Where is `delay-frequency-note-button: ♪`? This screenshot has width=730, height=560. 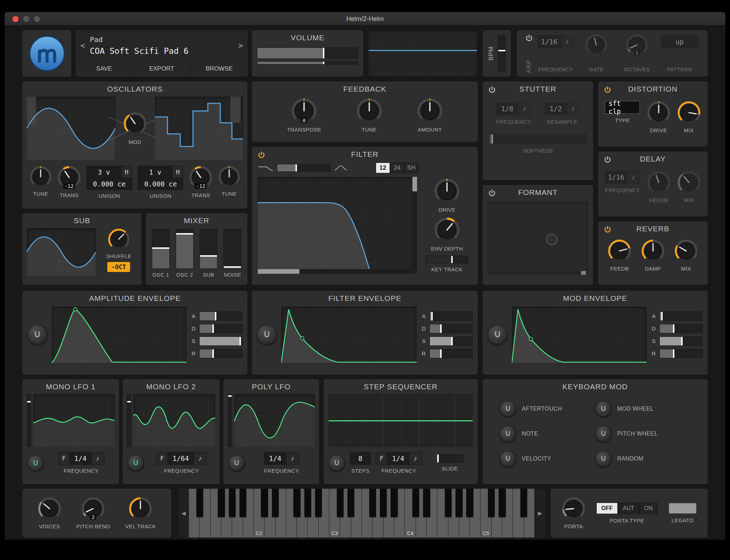
delay-frequency-note-button: ♪ is located at coordinates (633, 177).